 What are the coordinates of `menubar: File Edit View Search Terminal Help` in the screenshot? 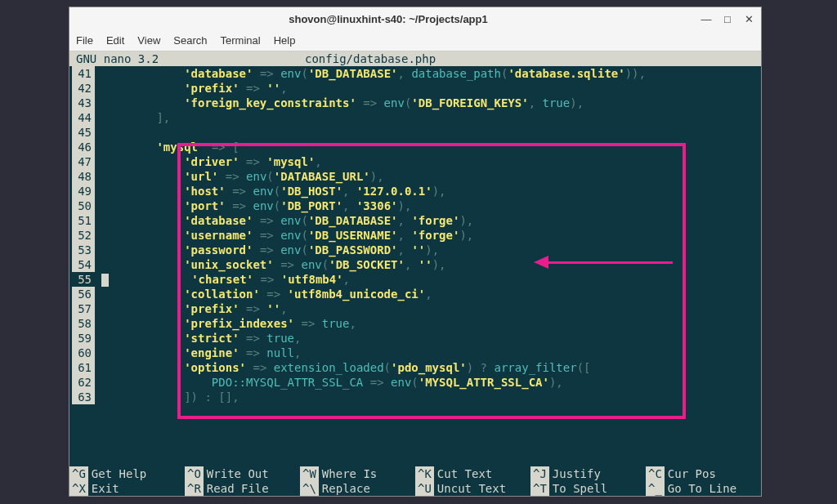 It's located at (415, 41).